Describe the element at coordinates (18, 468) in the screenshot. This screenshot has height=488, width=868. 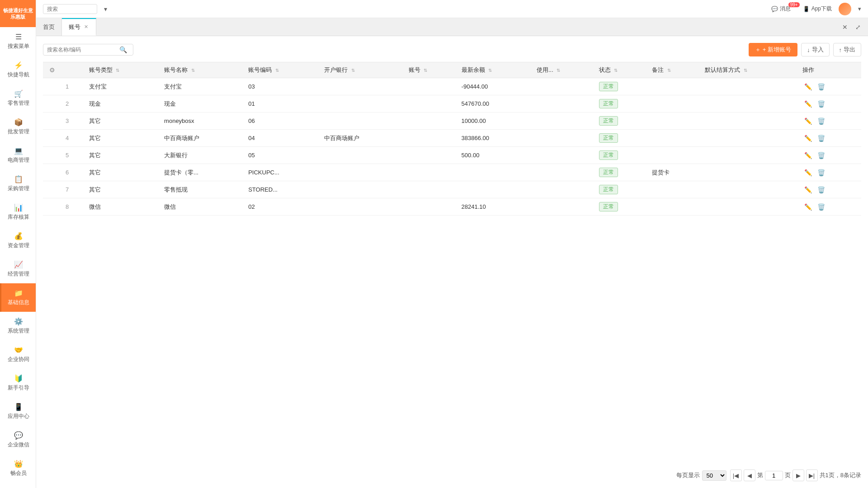
I see `sidebar-item-vip-member: 👑 畅会员` at that location.